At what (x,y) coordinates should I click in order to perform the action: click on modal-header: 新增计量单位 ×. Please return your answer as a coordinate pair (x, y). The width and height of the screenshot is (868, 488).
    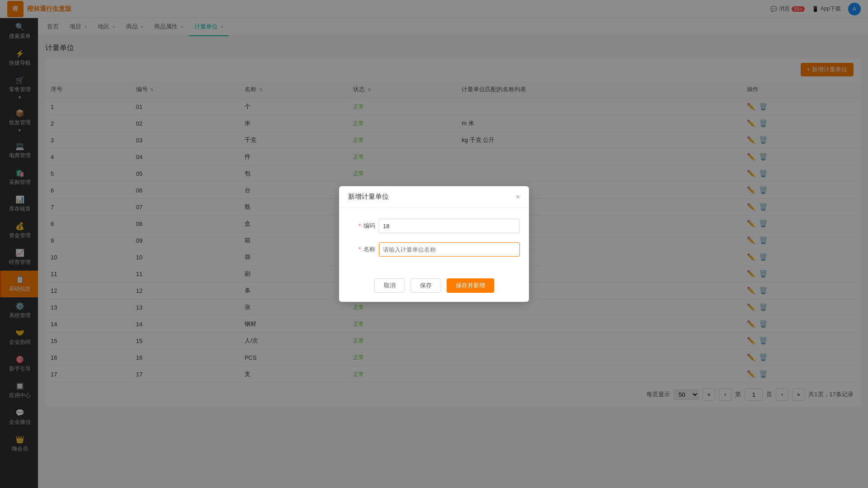
    Looking at the image, I should click on (434, 197).